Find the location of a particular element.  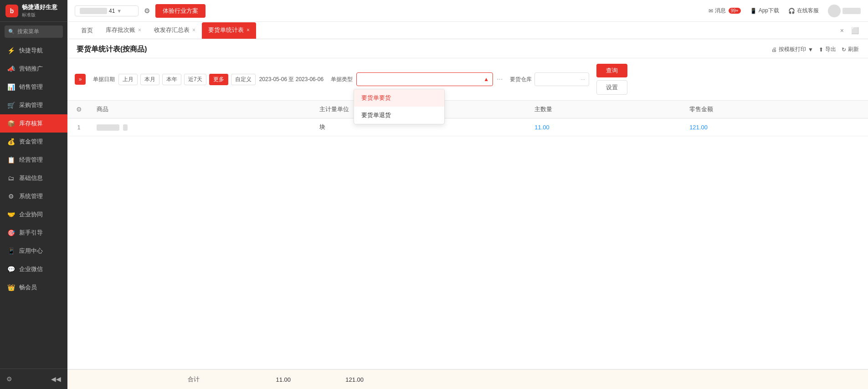

print-icon: 🖨 is located at coordinates (774, 50).